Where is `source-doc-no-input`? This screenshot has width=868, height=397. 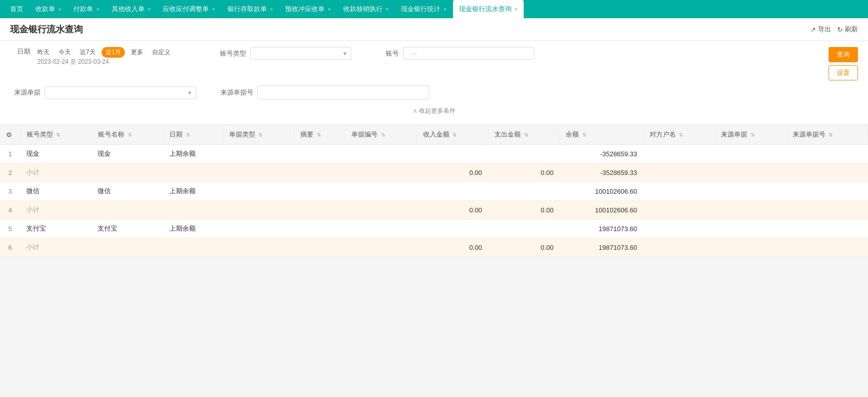
source-doc-no-input is located at coordinates (343, 93).